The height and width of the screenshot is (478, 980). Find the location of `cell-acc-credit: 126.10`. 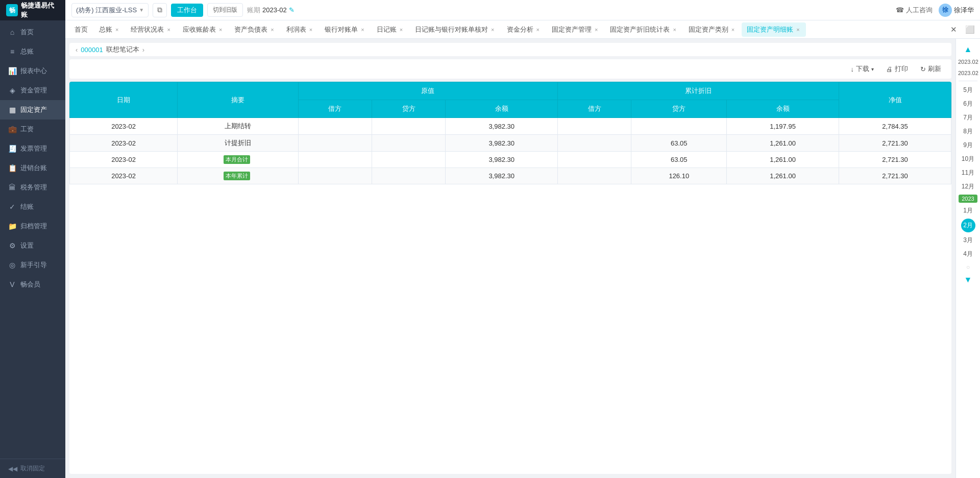

cell-acc-credit: 126.10 is located at coordinates (679, 176).